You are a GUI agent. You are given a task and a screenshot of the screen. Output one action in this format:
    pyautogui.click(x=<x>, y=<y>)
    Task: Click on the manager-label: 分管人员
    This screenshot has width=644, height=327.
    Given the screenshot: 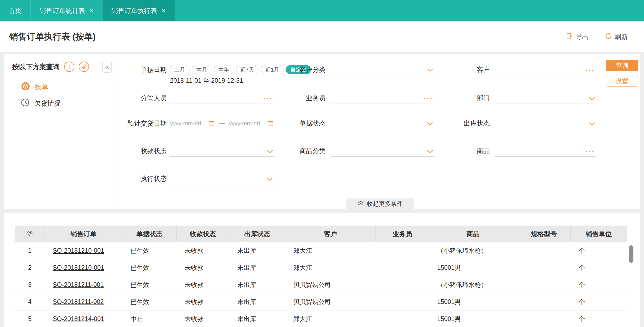 What is the action you would take?
    pyautogui.click(x=140, y=98)
    